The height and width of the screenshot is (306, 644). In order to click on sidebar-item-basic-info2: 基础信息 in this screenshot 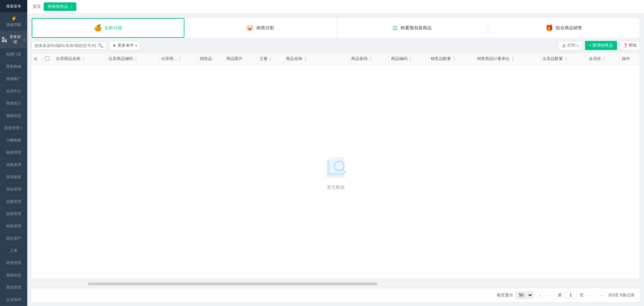, I will do `click(14, 275)`.